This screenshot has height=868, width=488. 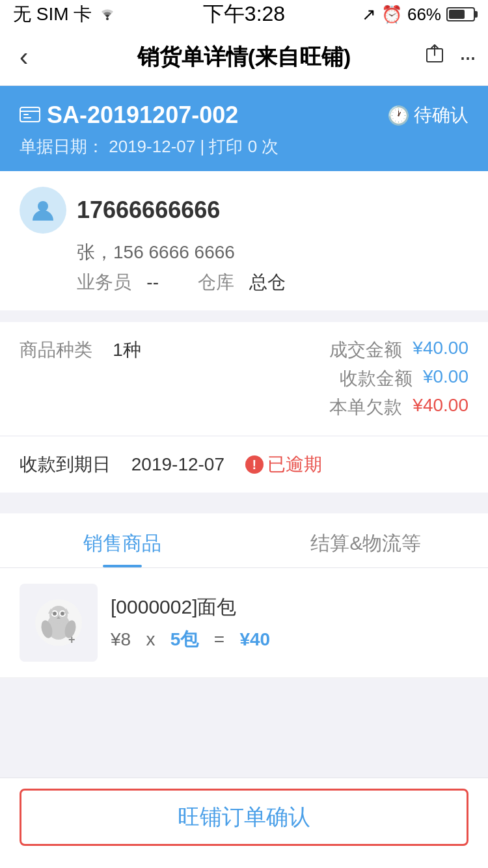 I want to click on amount-row: 成交金额 ¥40.00, so click(x=399, y=350).